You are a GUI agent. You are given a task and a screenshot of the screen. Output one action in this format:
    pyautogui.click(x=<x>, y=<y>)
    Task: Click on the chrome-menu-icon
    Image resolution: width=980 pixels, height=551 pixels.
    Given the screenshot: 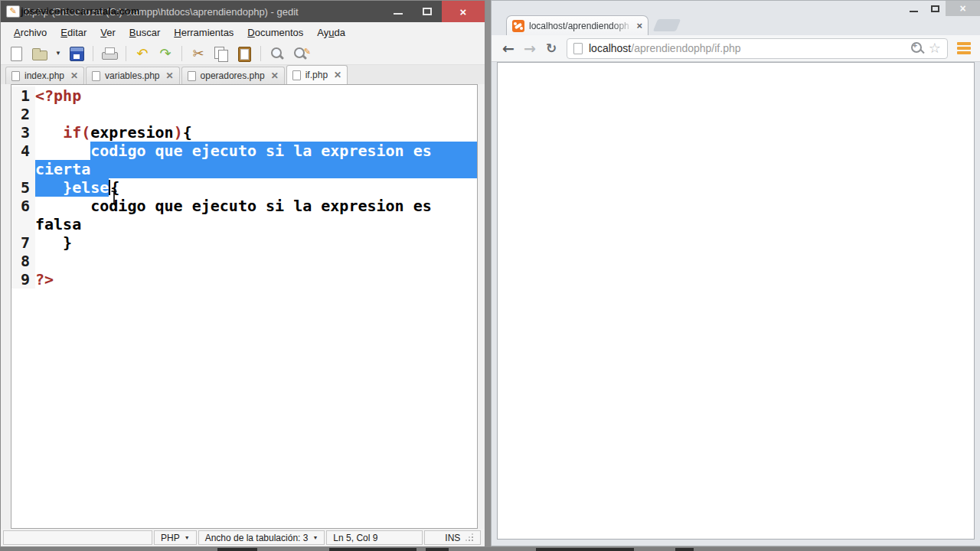 What is the action you would take?
    pyautogui.click(x=964, y=48)
    